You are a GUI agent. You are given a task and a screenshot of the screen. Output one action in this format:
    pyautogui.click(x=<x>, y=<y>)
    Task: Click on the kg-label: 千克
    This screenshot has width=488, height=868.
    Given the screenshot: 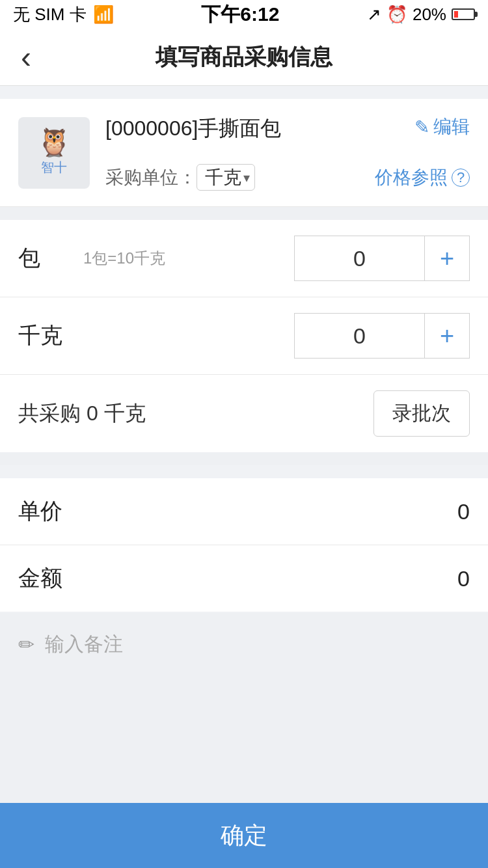 What is the action you would take?
    pyautogui.click(x=44, y=336)
    